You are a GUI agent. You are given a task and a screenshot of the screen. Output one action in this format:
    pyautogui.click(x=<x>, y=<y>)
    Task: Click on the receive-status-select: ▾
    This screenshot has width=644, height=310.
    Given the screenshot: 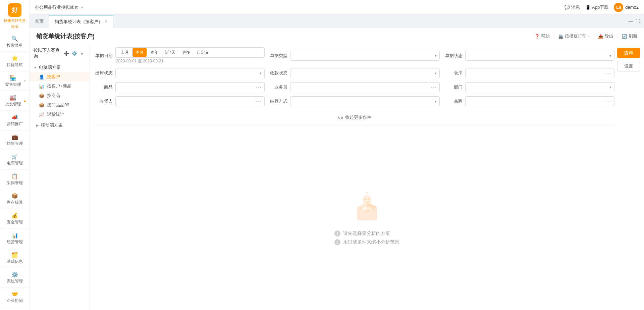 What is the action you would take?
    pyautogui.click(x=365, y=73)
    